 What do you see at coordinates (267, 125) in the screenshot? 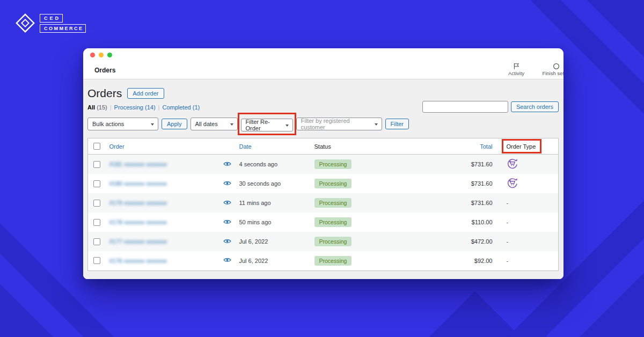
I see `reorder-filter-select: Filter Re-Order` at bounding box center [267, 125].